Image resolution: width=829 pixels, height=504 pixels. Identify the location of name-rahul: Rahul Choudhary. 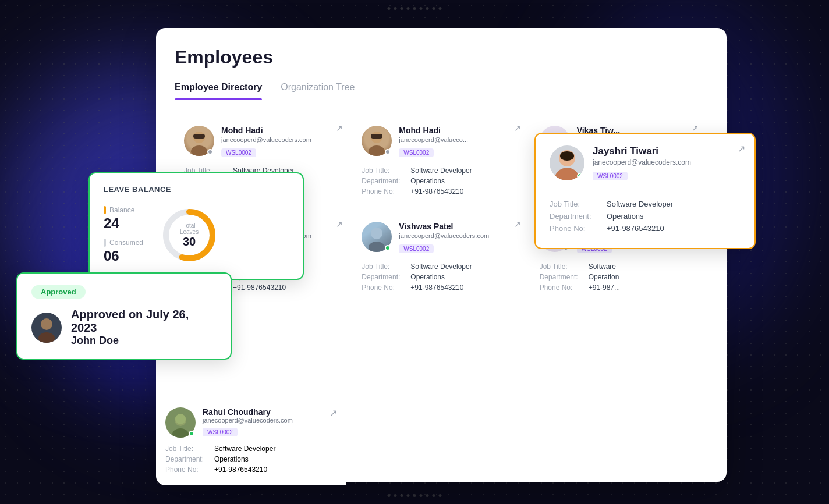
(248, 412).